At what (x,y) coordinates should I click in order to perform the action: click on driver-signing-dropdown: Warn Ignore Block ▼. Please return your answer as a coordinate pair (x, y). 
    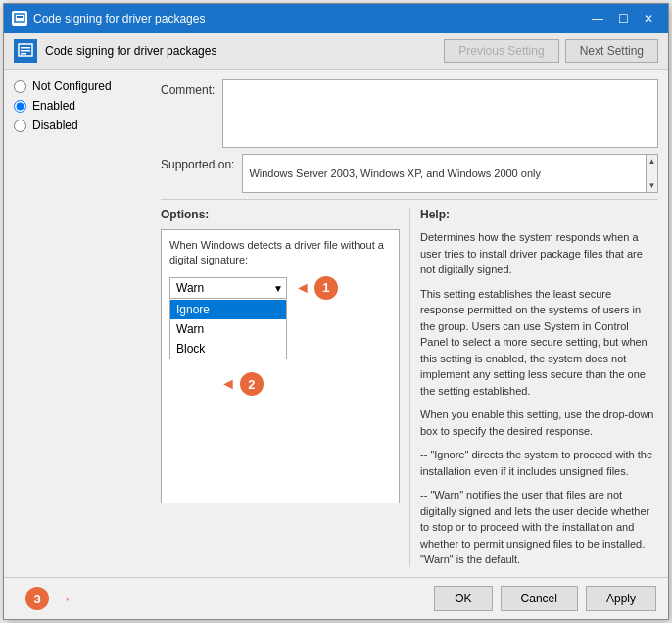
    Looking at the image, I should click on (228, 288).